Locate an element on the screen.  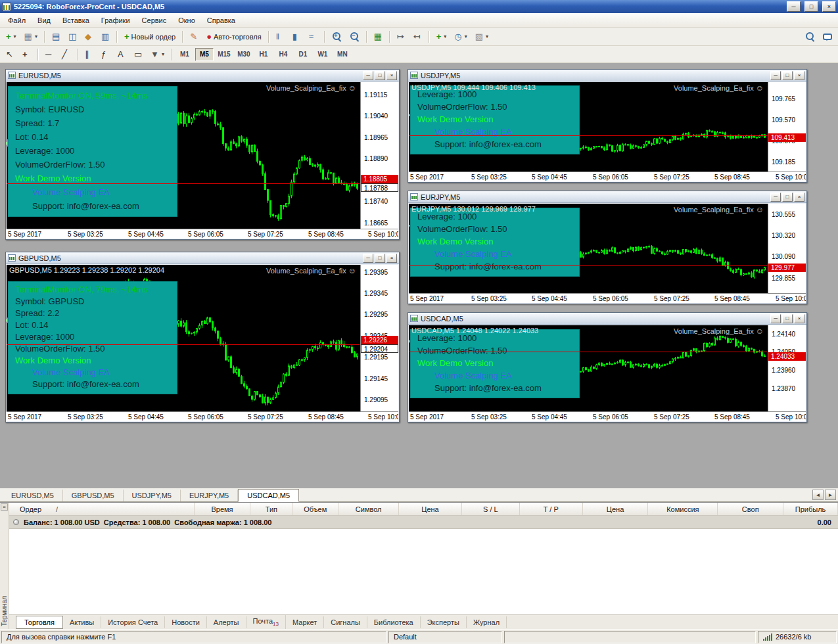
price-scale: 109.765109.570109.375109.185109.413 is located at coordinates (787, 127).